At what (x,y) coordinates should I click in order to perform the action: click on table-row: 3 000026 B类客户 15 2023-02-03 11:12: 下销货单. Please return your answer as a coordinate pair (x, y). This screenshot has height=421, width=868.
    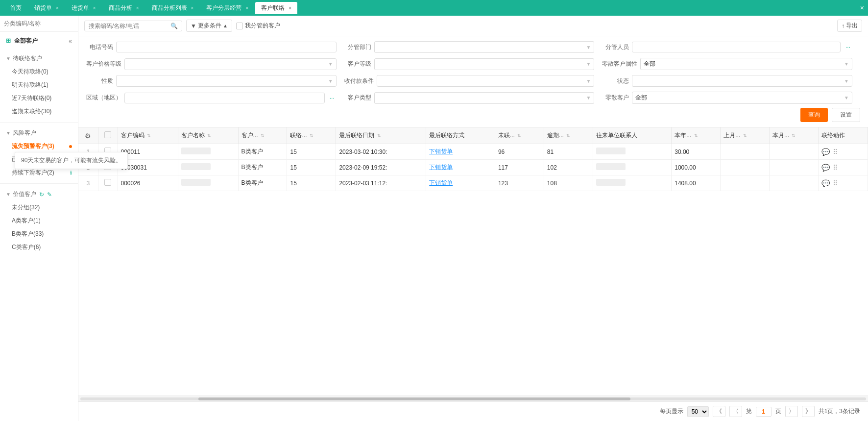
    Looking at the image, I should click on (473, 183).